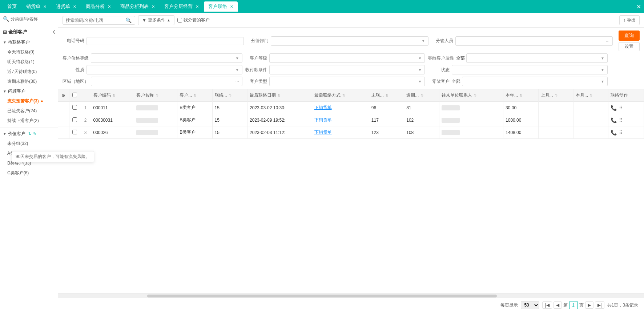 This screenshot has width=644, height=312. What do you see at coordinates (442, 41) in the screenshot?
I see `manager-label: 分管人员` at bounding box center [442, 41].